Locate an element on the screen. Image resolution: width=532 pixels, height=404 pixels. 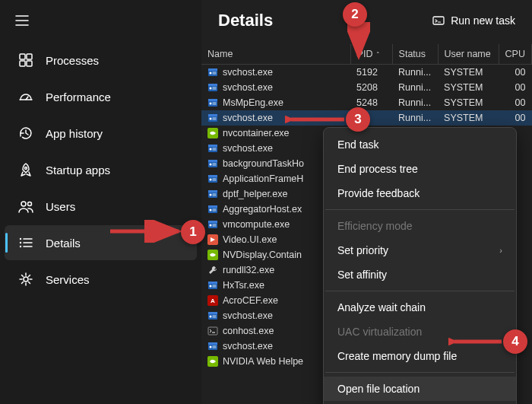
table-row: MsMpEng.exe5248Runni...SYSTEM00 is located at coordinates (366, 103).